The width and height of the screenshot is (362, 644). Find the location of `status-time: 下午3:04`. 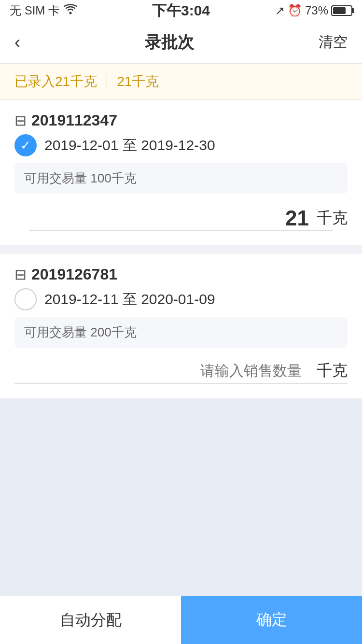

status-time: 下午3:04 is located at coordinates (181, 11).